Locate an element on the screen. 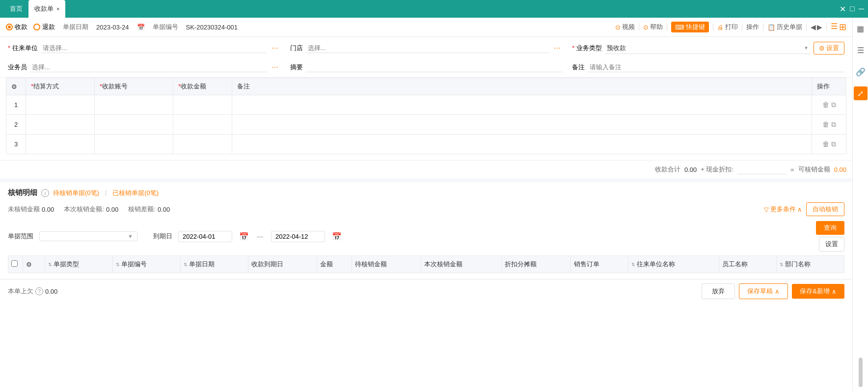 This screenshot has height=391, width=868. date-label: 单据日期 is located at coordinates (76, 27).